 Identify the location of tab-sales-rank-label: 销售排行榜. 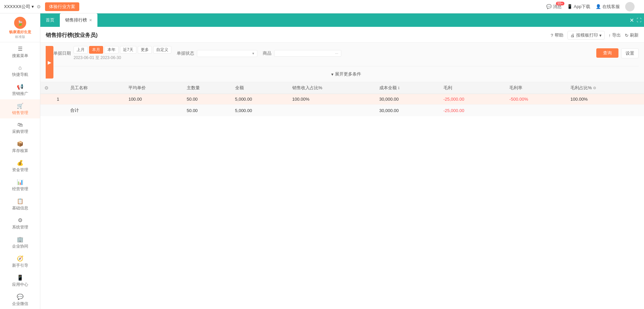
(76, 20).